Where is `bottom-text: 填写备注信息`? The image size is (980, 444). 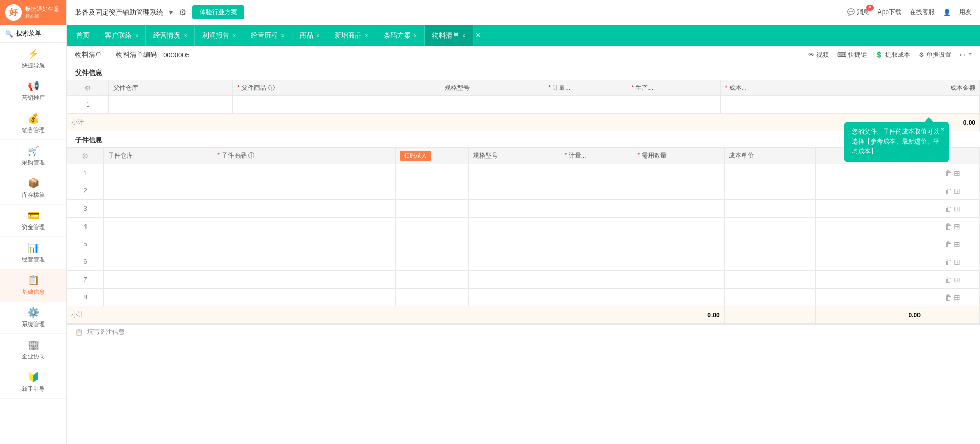
bottom-text: 填写备注信息 is located at coordinates (106, 332).